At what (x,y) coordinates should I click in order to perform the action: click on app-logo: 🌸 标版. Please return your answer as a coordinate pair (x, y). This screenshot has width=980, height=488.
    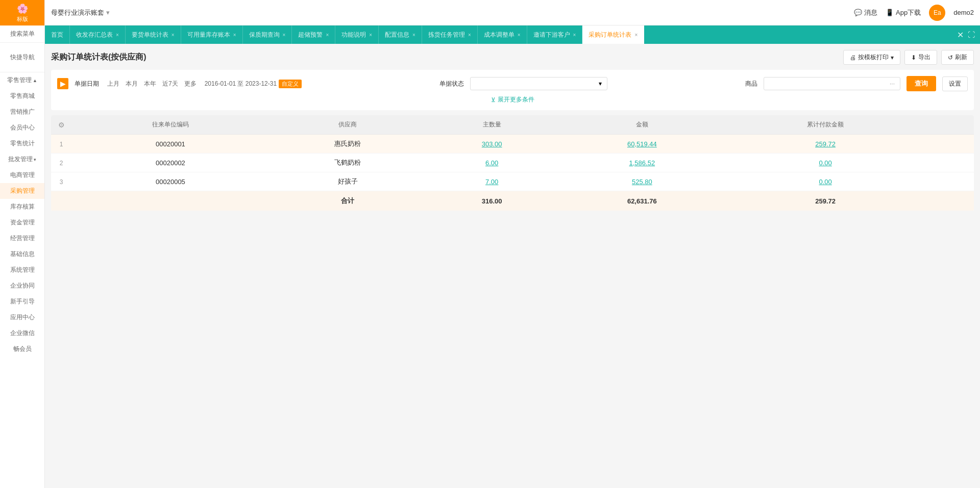
    Looking at the image, I should click on (22, 13).